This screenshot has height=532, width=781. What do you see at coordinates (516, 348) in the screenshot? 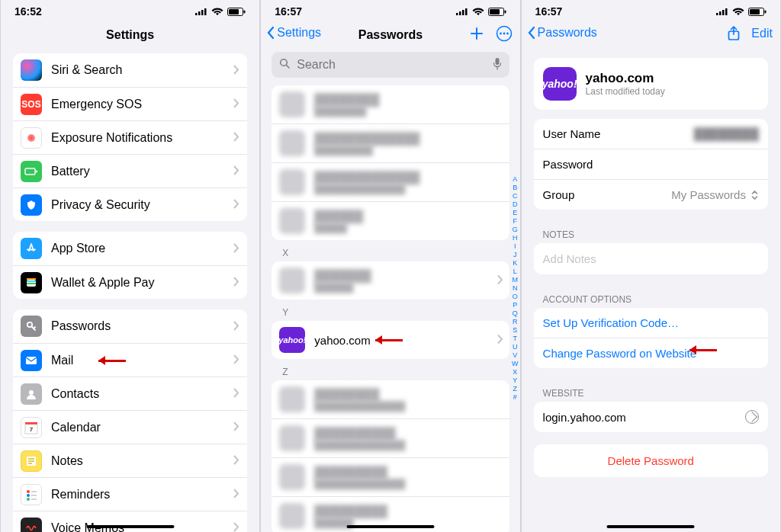
I see `index-letter: U` at bounding box center [516, 348].